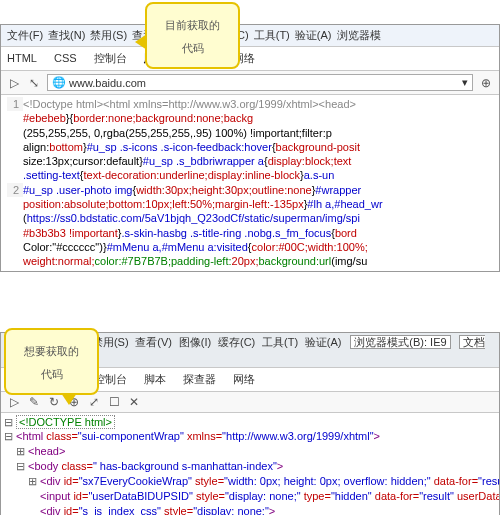  Describe the element at coordinates (314, 35) in the screenshot. I see `menu-validate: 验证(A)` at that location.